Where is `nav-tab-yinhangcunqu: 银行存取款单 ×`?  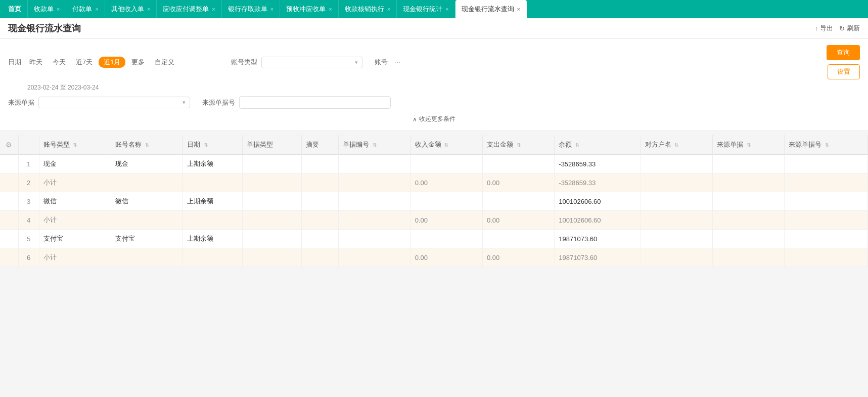 nav-tab-yinhangcunqu: 银行存取款单 × is located at coordinates (251, 9).